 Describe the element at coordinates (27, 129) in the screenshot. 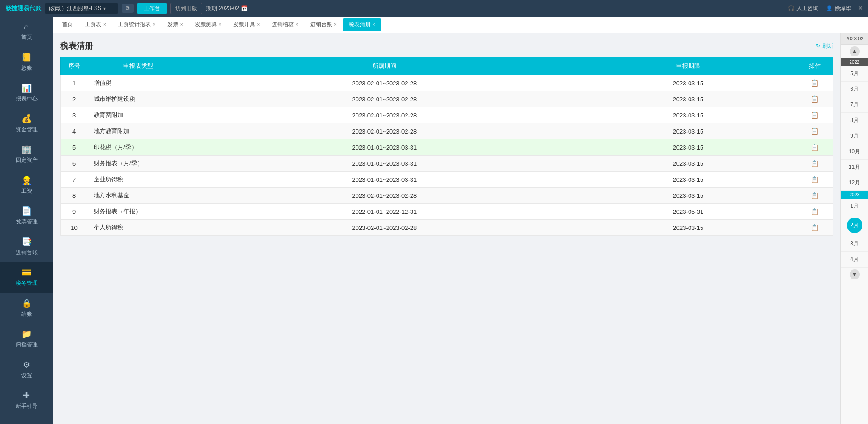

I see `sidebar-label-fund: 资金管理` at that location.